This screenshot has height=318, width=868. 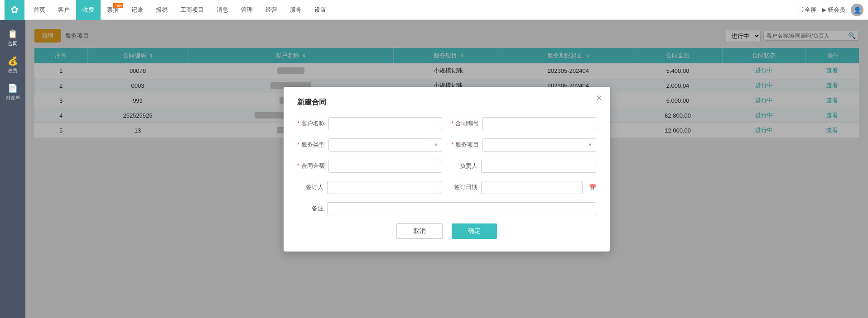 I want to click on logo-icon: ✿, so click(x=14, y=10).